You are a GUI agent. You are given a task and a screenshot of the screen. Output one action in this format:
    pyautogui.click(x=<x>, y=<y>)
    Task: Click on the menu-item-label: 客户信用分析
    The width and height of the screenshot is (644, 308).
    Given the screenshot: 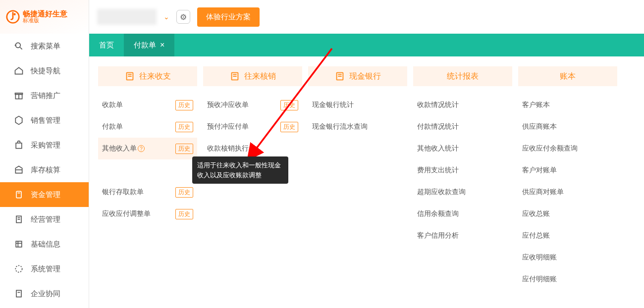 What is the action you would take?
    pyautogui.click(x=438, y=236)
    